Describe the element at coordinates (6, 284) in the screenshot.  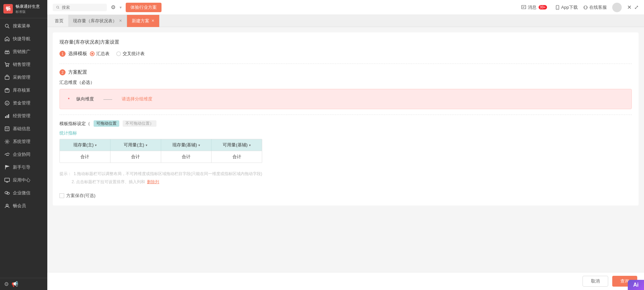
I see `settings-footer-icon: ⚙` at that location.